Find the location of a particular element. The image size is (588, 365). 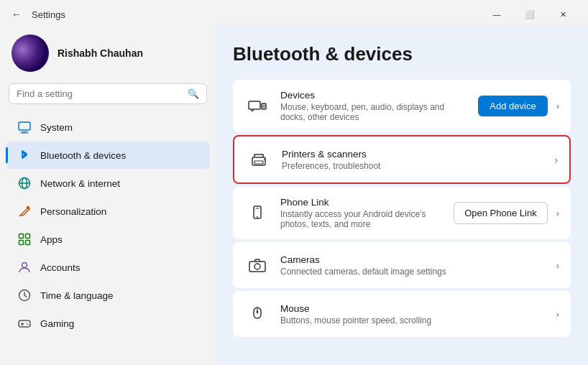

devices-action: Add device › is located at coordinates (519, 106).